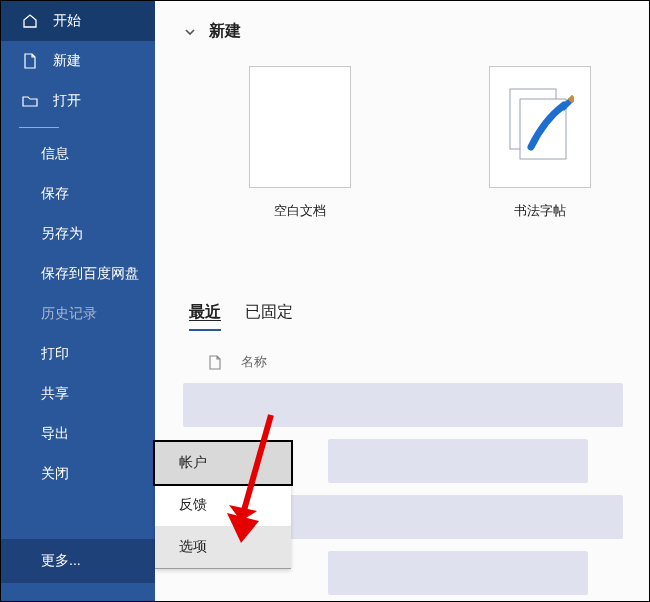 The image size is (650, 602). Describe the element at coordinates (67, 61) in the screenshot. I see `sidebar-item-label: 新建` at that location.